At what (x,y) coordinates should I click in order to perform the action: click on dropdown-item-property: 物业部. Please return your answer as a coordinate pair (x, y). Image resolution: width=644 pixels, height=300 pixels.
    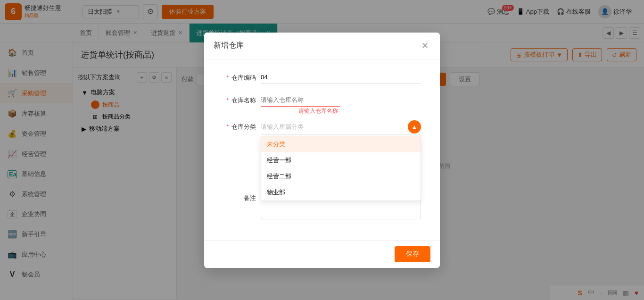
    Looking at the image, I should click on (341, 192).